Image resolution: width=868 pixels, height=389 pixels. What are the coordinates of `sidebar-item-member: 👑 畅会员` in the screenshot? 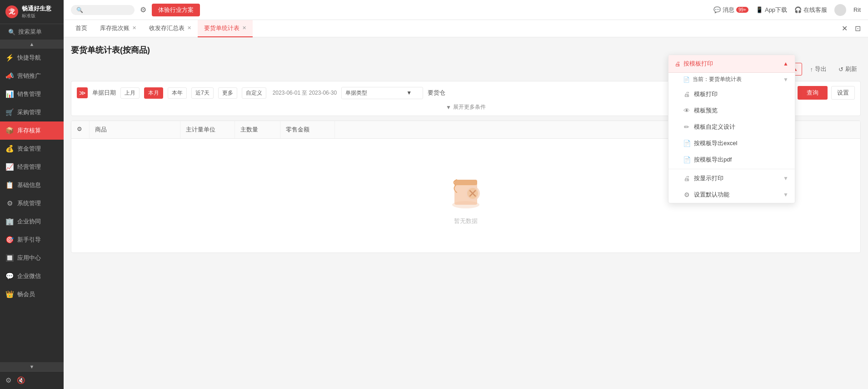 It's located at (32, 294).